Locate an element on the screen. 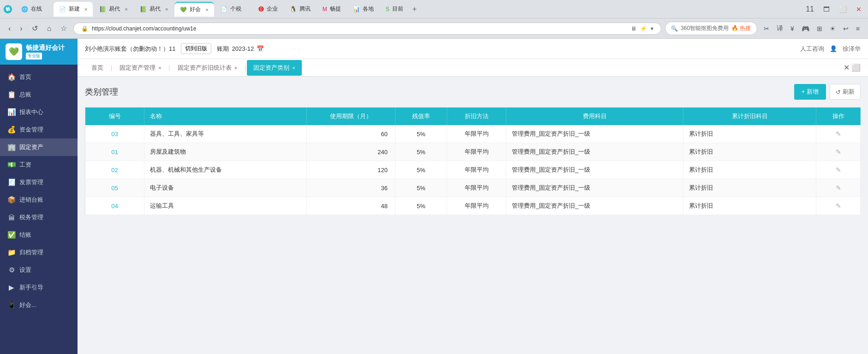  window-maximize-btn: ⬜ is located at coordinates (856, 67).